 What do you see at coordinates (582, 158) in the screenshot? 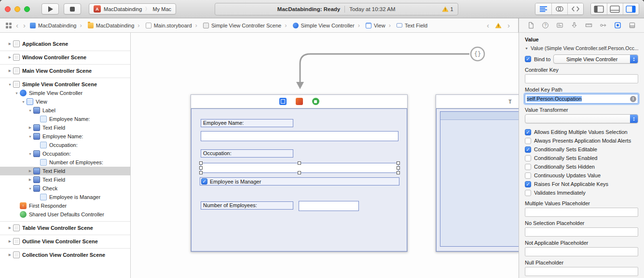
I see `binding-option-row: Conditionally Sets Enabled` at bounding box center [582, 158].